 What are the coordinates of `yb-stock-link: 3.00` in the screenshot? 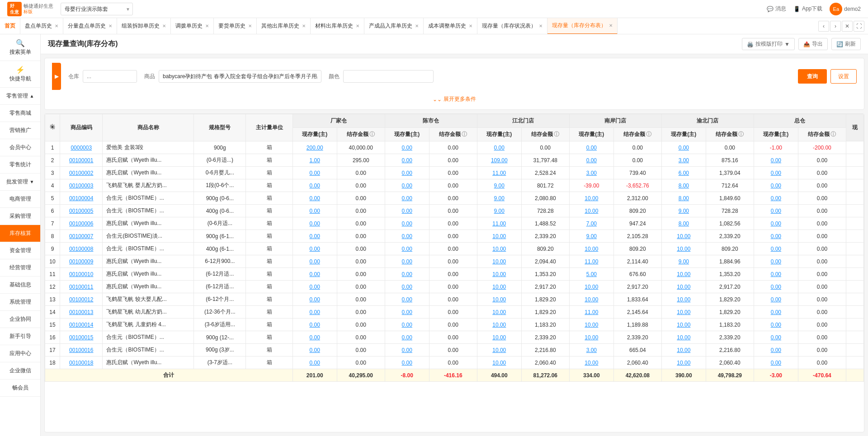 It's located at (684, 160).